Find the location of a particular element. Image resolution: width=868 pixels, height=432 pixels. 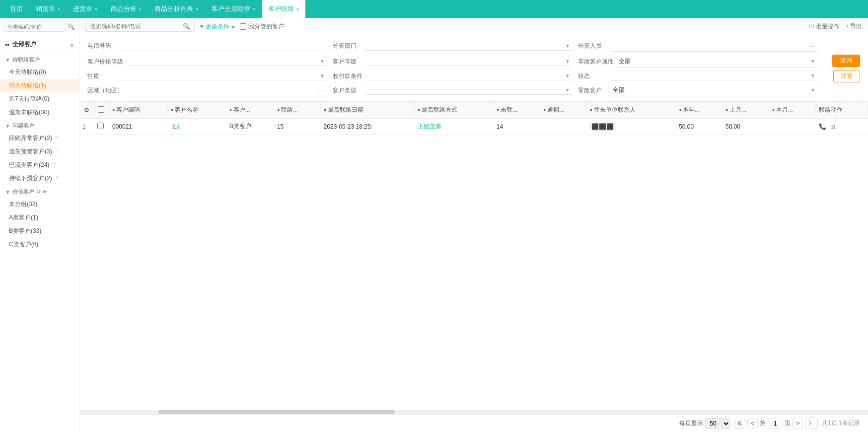

chevron-down-price-icon: ▼ is located at coordinates (322, 62).